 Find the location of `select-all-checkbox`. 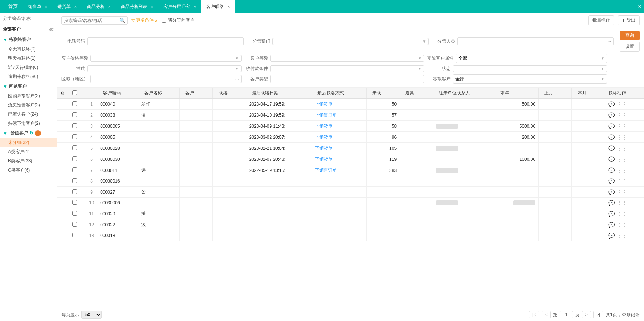

select-all-checkbox is located at coordinates (74, 93).